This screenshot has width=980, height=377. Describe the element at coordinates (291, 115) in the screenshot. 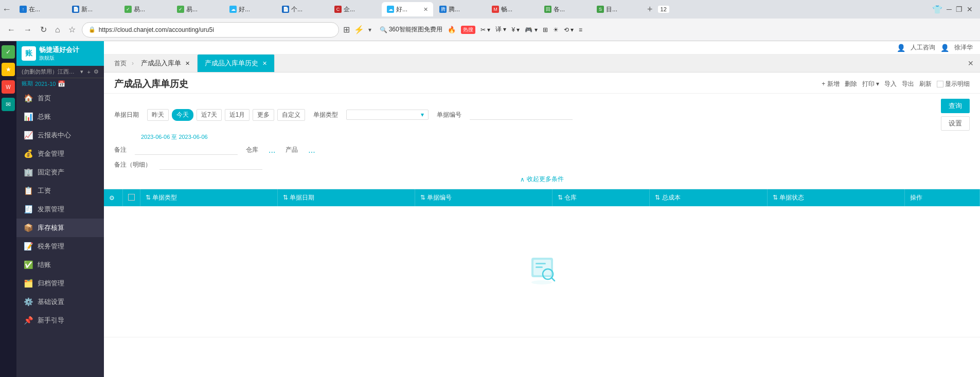

I see `date-custom-btn: 自定义` at that location.